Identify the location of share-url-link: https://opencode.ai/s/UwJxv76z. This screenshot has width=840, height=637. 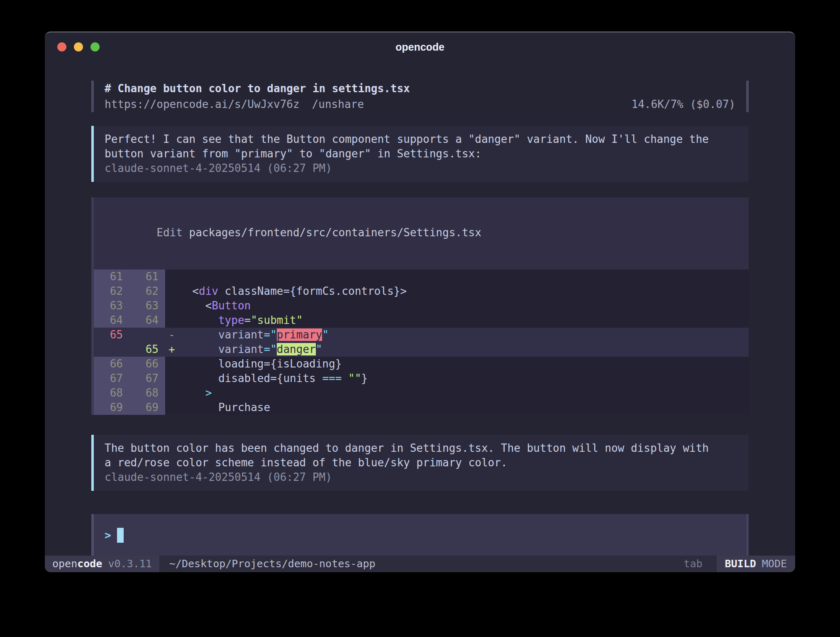
(202, 104).